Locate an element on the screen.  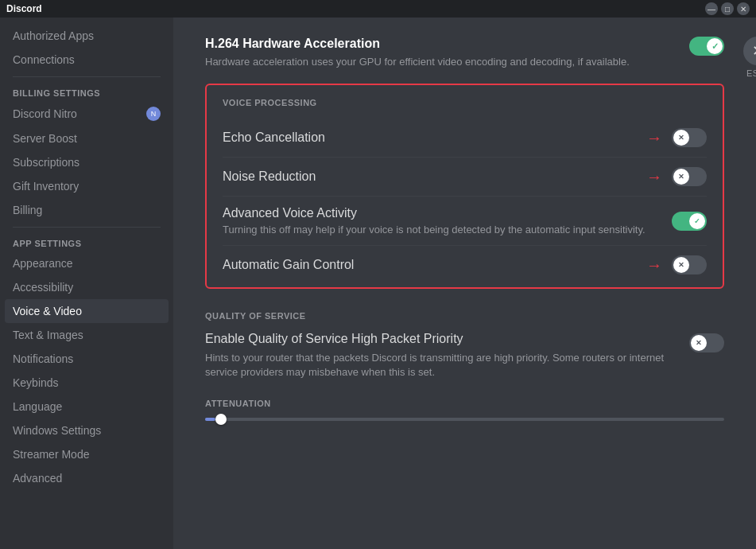
sidebar-item-label: Discord Nitro is located at coordinates (45, 114).